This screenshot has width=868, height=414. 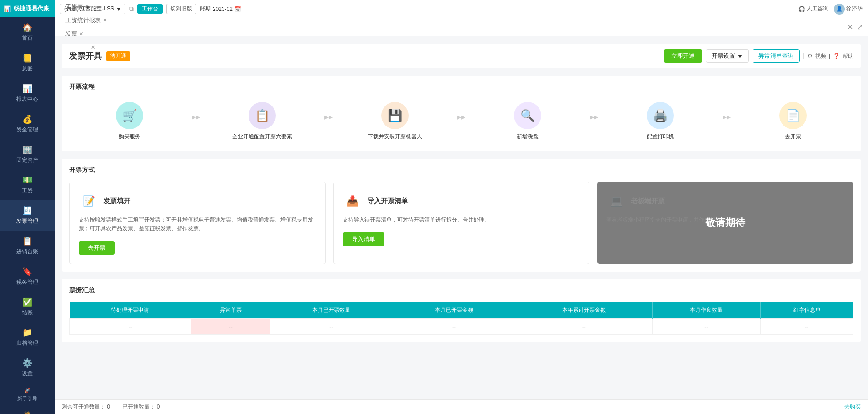 What do you see at coordinates (117, 201) in the screenshot?
I see `method-title-0: 发票填开` at bounding box center [117, 201].